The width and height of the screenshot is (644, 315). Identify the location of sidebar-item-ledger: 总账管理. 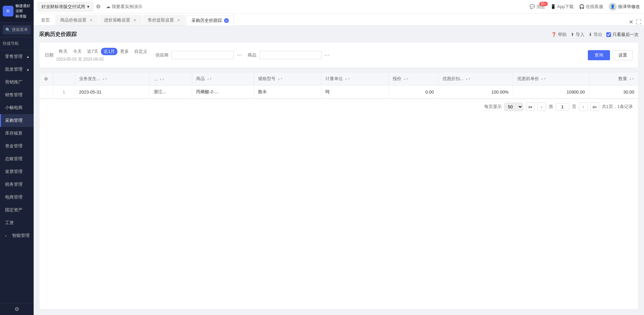
(17, 159).